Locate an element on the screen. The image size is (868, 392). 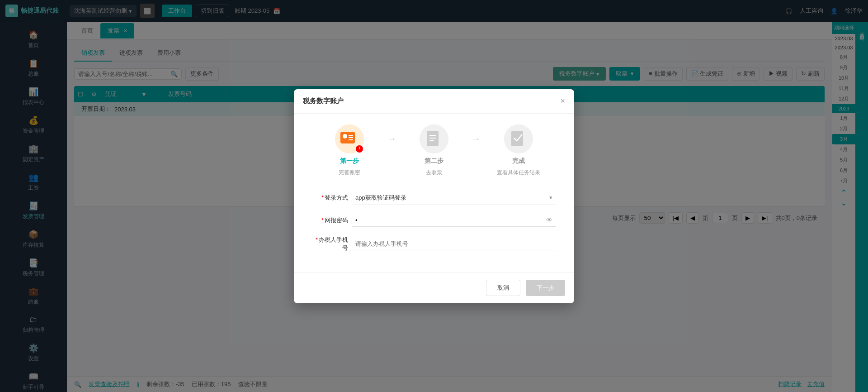
form-row-password: 网报密码 👁 is located at coordinates (434, 220).